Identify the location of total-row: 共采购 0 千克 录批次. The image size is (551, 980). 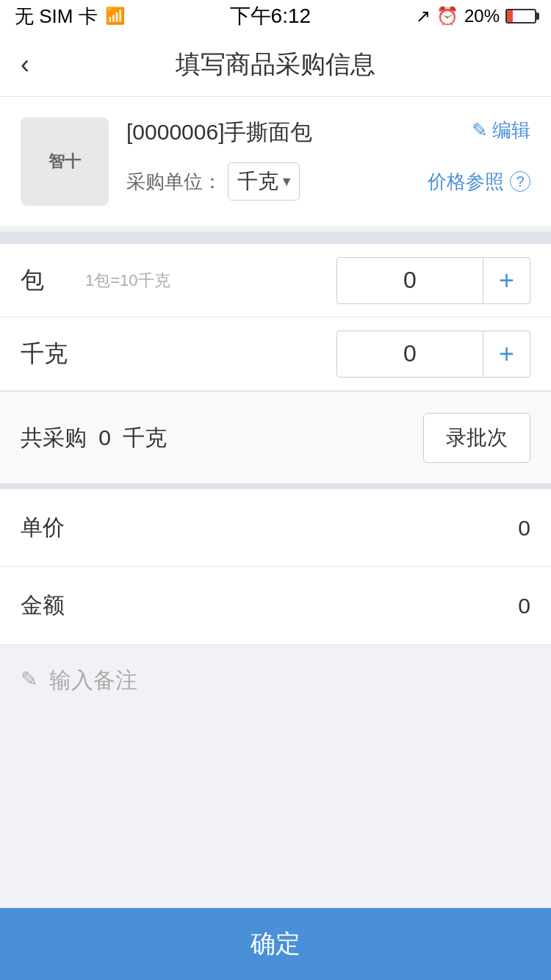
(276, 438).